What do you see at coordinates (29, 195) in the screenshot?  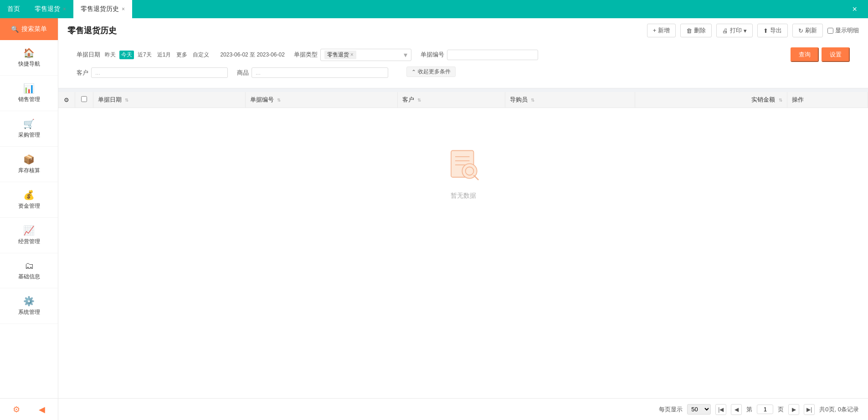 I see `finance-icon: 💰` at bounding box center [29, 195].